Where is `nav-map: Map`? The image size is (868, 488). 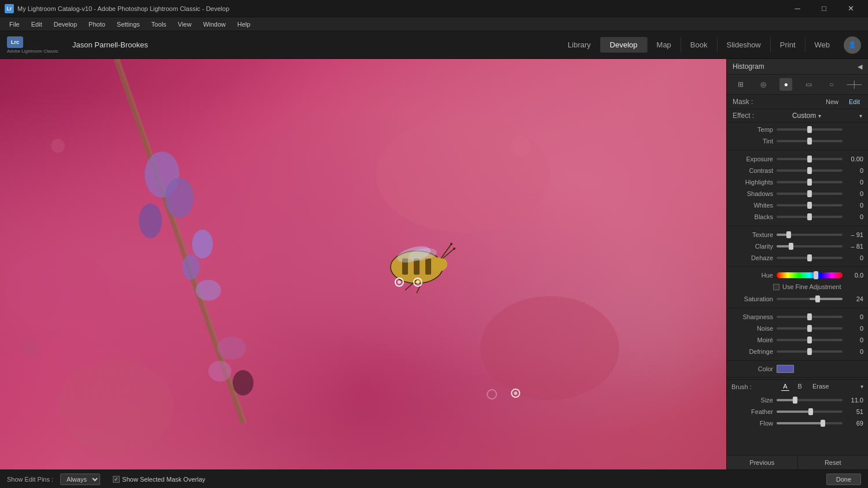 nav-map: Map is located at coordinates (664, 45).